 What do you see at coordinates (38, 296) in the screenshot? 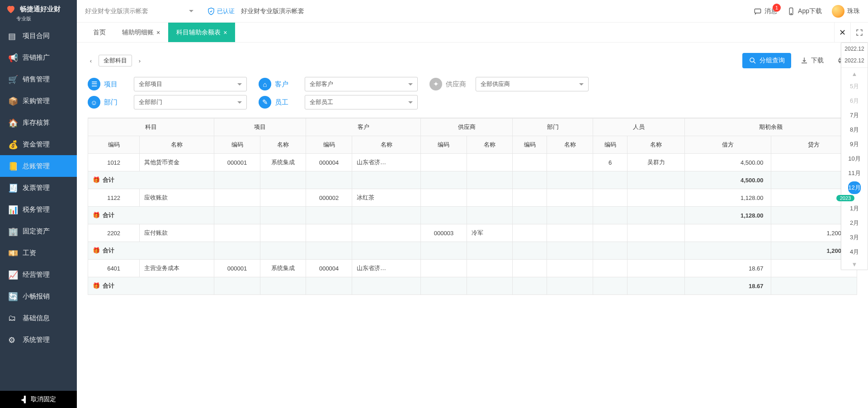
I see `nav-item-12: 🔄小畅报销` at bounding box center [38, 296].